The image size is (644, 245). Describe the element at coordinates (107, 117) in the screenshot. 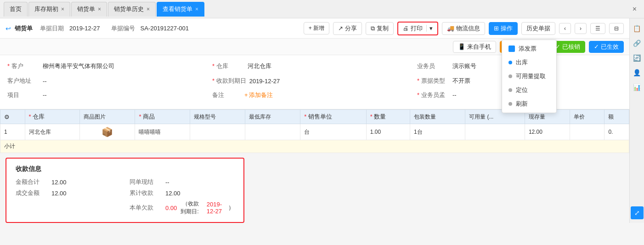

I see `col-image: 商品图片` at that location.